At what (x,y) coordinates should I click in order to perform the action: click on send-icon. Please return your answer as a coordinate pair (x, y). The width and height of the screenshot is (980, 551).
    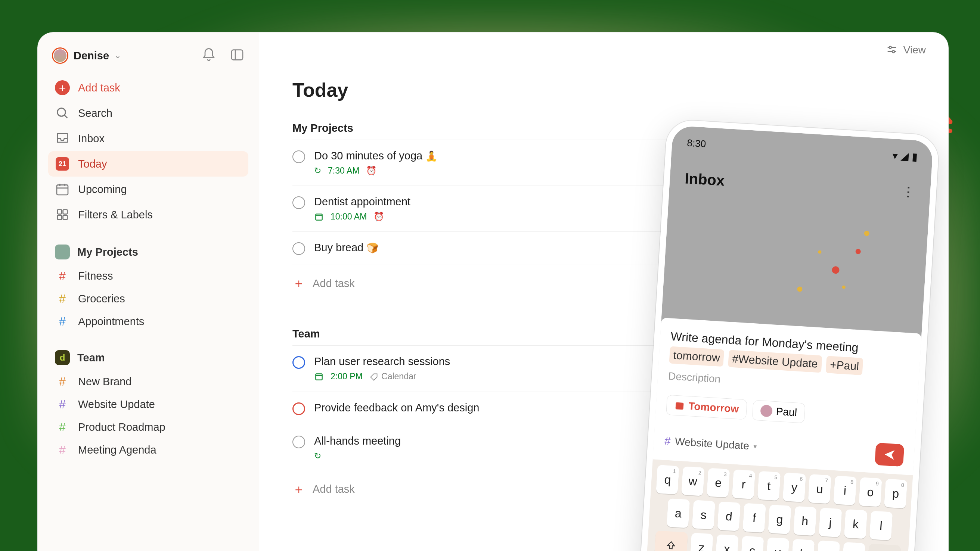
    Looking at the image, I should click on (889, 455).